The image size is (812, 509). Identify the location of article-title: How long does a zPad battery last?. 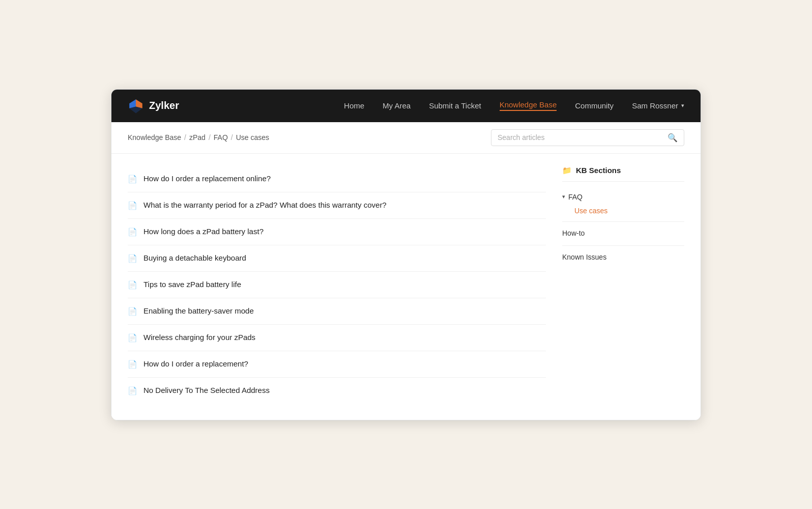
(204, 231).